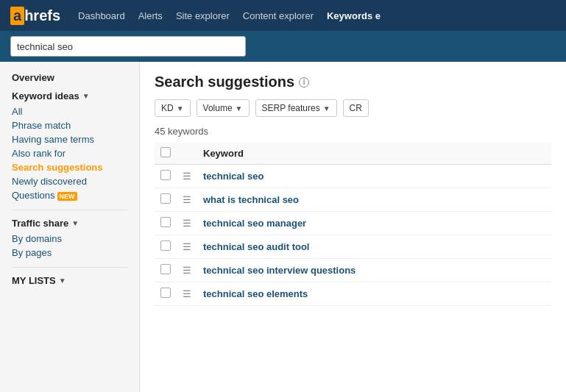  What do you see at coordinates (69, 238) in the screenshot?
I see `sidebar-item-by-domains: By domains` at bounding box center [69, 238].